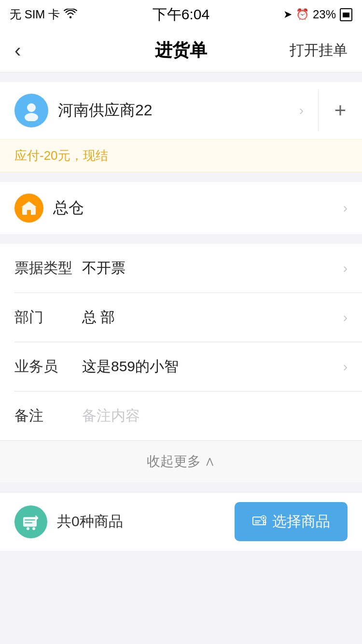 The image size is (362, 644). I want to click on select-product-label: 选择商品, so click(301, 521).